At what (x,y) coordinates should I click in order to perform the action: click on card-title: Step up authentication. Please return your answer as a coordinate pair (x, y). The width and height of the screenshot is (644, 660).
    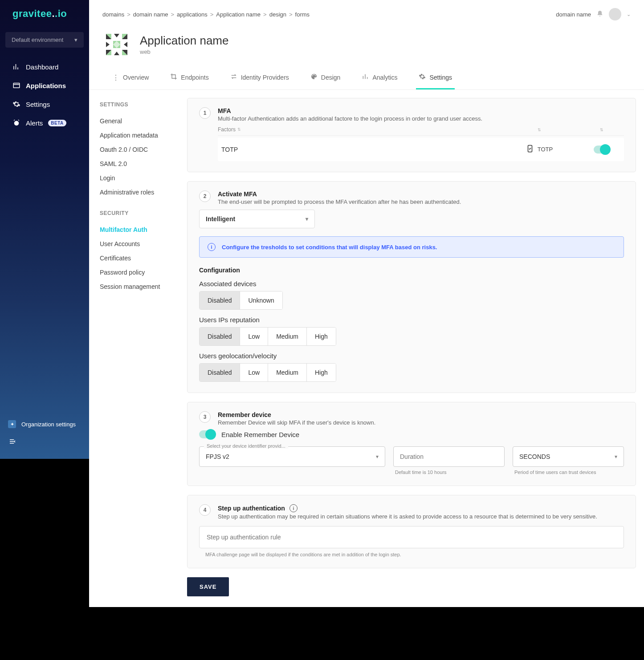
    Looking at the image, I should click on (251, 508).